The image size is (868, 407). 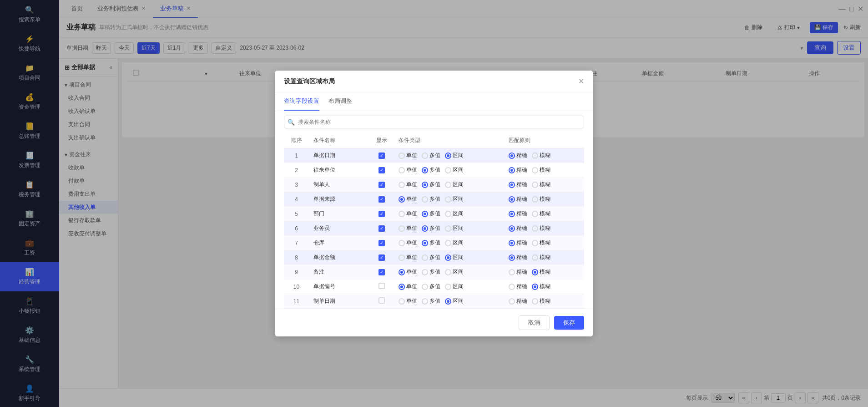 What do you see at coordinates (434, 122) in the screenshot?
I see `modal-search-input` at bounding box center [434, 122].